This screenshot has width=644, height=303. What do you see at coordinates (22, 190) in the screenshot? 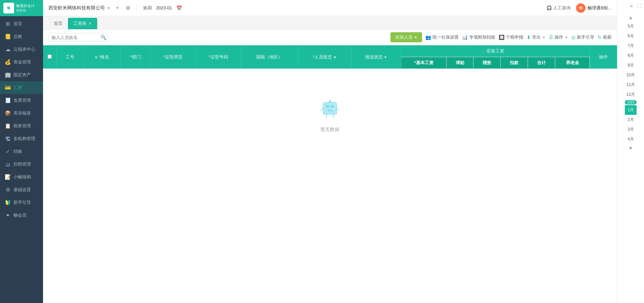
I see `sidebar-item-label-settings: 基础设置` at bounding box center [22, 190].